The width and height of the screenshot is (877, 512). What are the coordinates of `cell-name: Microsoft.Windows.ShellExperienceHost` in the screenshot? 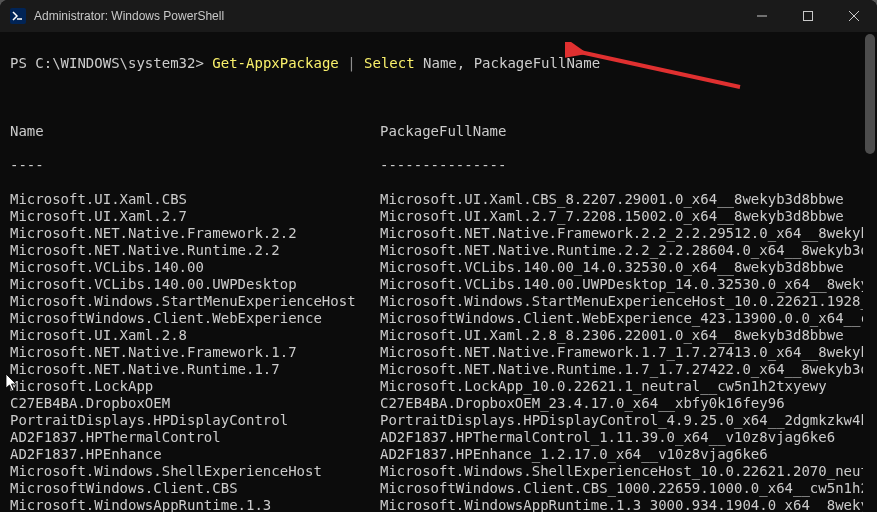 It's located at (195, 472).